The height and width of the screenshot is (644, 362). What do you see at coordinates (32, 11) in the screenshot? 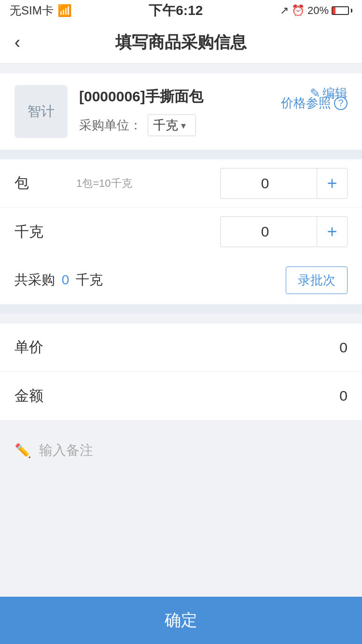
I see `carrier-text: 无SIM卡` at bounding box center [32, 11].